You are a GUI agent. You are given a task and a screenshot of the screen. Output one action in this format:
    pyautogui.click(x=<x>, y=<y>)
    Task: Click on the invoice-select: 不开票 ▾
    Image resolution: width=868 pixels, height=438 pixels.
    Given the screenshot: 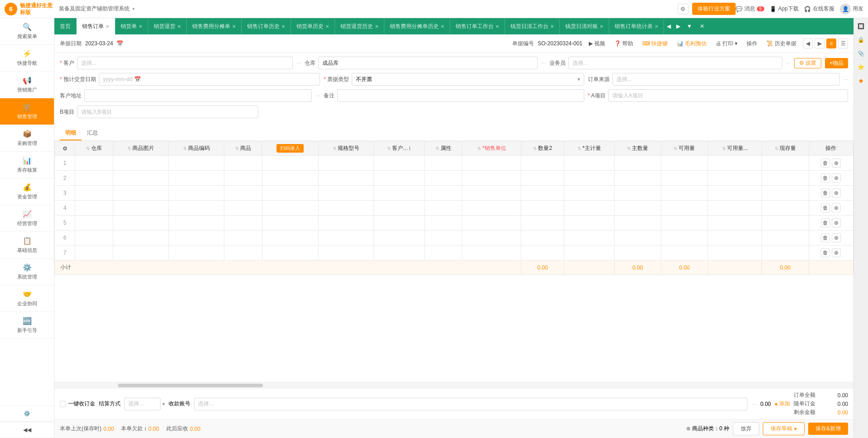 What is the action you would take?
    pyautogui.click(x=468, y=79)
    